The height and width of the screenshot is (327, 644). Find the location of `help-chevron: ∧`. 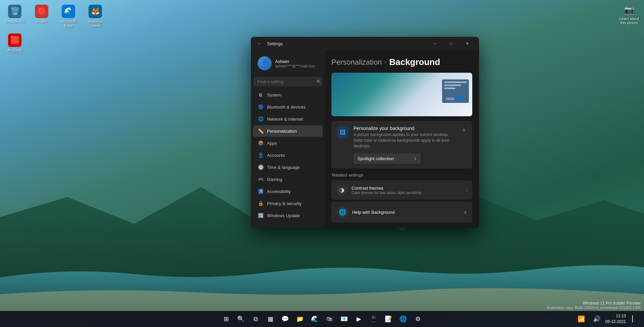

help-chevron: ∧ is located at coordinates (465, 212).